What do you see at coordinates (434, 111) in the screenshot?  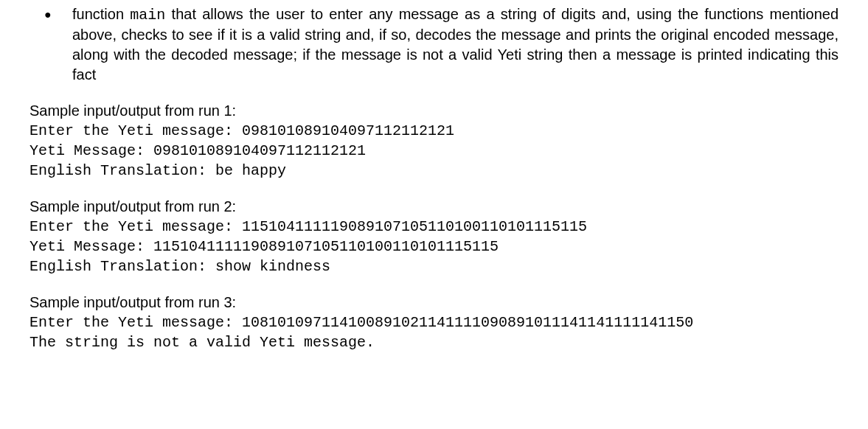 I see `sample-heading: Sample input/output from run 1:` at bounding box center [434, 111].